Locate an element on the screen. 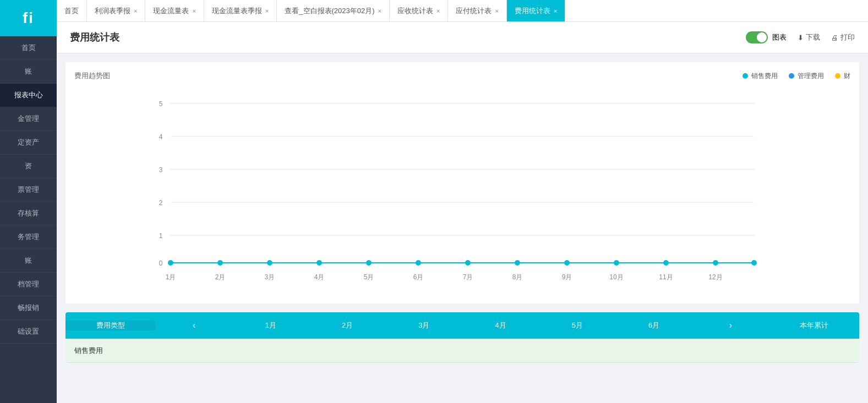 This screenshot has height=403, width=868. svg-text: 4月 is located at coordinates (319, 277).